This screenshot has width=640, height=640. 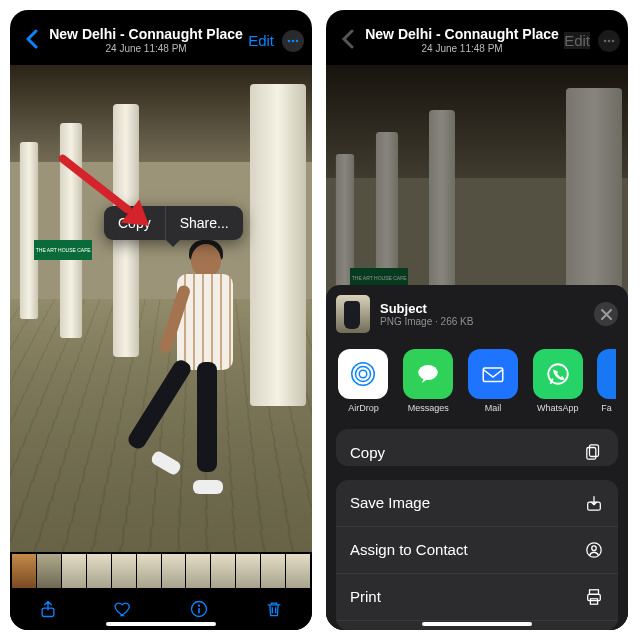 What do you see at coordinates (477, 596) in the screenshot?
I see `action-print: Print` at bounding box center [477, 596].